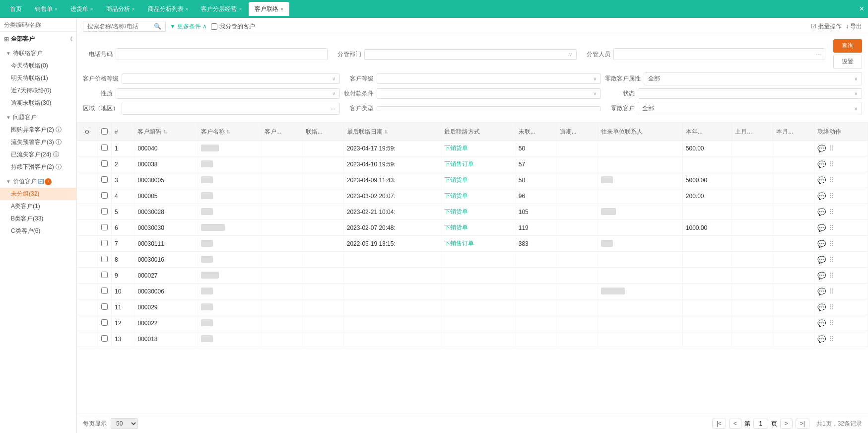  I want to click on sidebar-item-ungroup: 未分组(32), so click(38, 194).